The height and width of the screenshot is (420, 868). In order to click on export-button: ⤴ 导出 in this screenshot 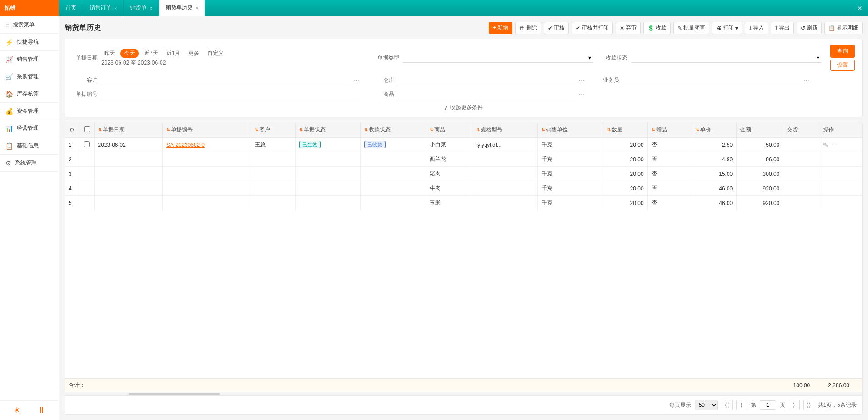, I will do `click(782, 28)`.